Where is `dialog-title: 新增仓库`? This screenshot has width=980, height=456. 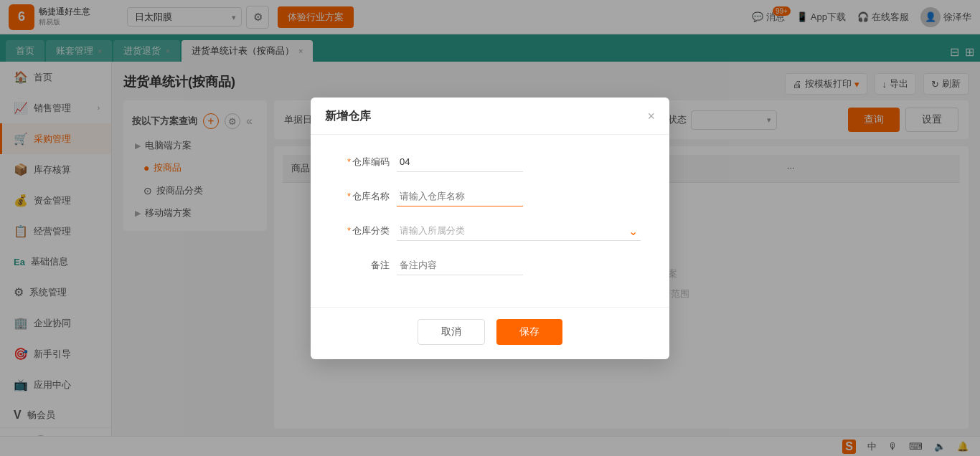 dialog-title: 新增仓库 is located at coordinates (348, 116).